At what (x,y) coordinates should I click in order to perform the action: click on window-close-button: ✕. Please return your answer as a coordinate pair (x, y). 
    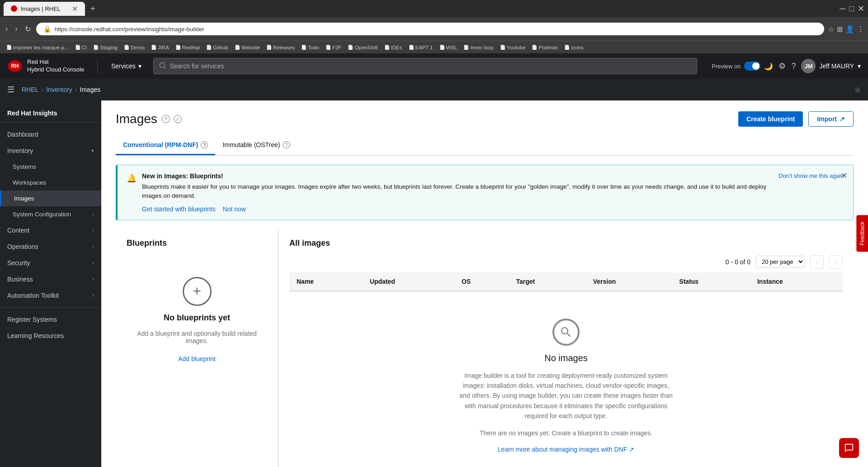
    Looking at the image, I should click on (861, 9).